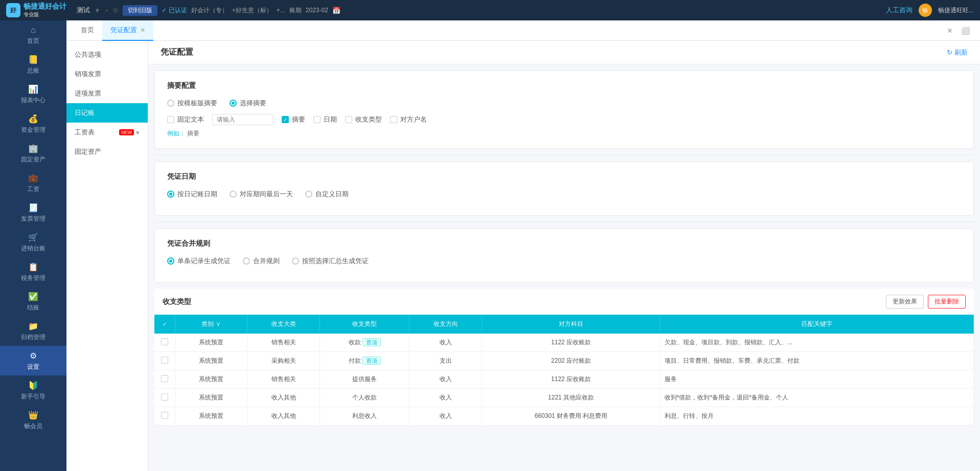 This screenshot has height=471, width=980. I want to click on top-tag-1: 置顶, so click(372, 361).